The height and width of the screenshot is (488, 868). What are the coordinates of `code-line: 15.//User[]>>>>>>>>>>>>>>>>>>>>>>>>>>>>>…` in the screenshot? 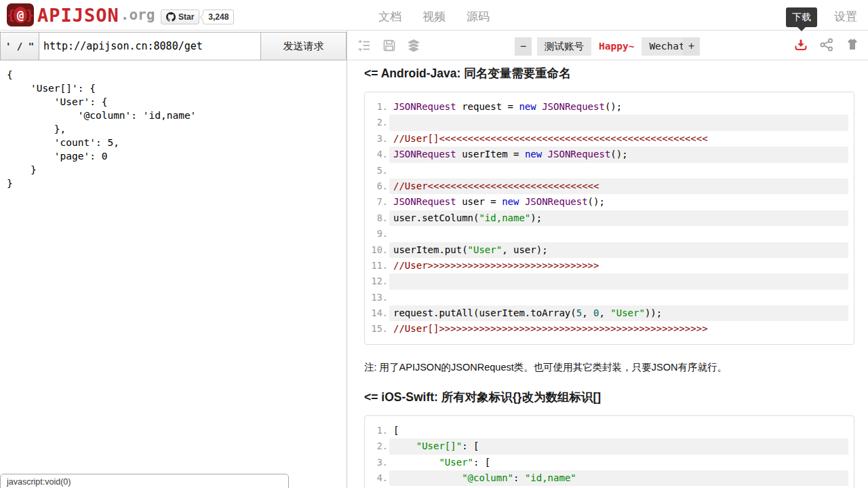 It's located at (609, 329).